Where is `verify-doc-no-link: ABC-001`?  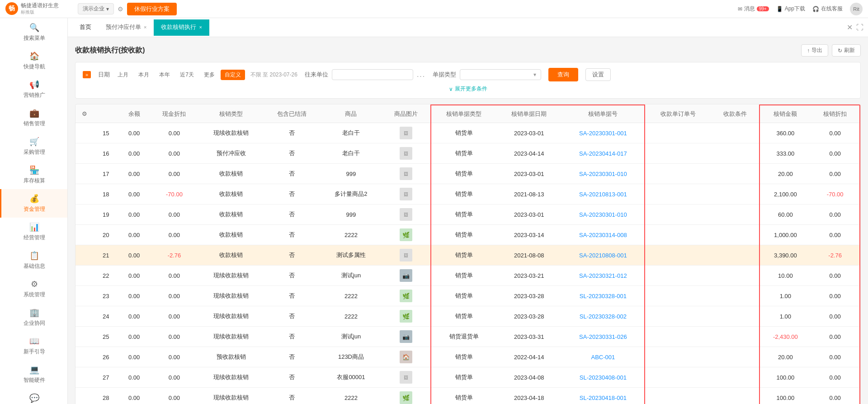 verify-doc-no-link: ABC-001 is located at coordinates (603, 357).